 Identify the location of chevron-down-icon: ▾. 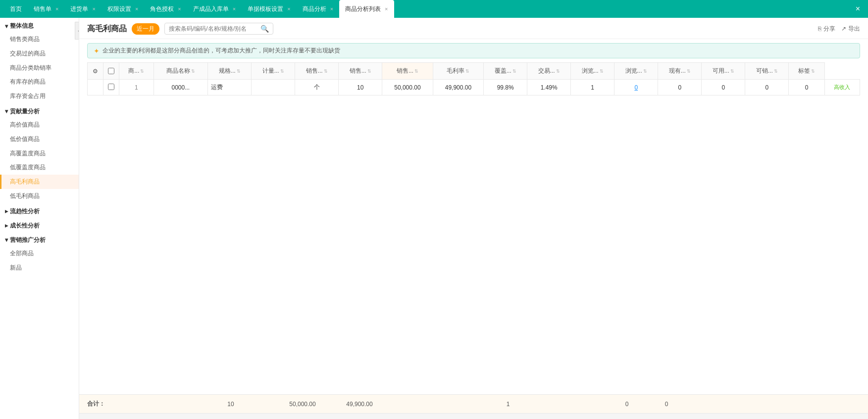
(6, 26).